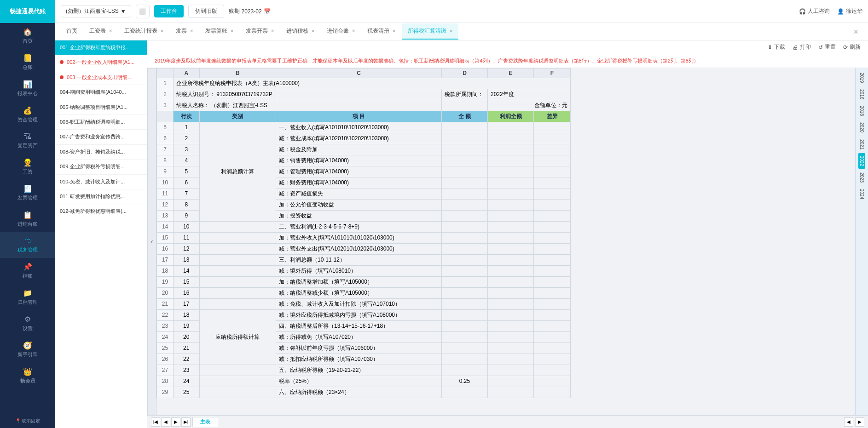 This screenshot has height=428, width=868. Describe the element at coordinates (840, 11) in the screenshot. I see `user-icon: 👤` at that location.